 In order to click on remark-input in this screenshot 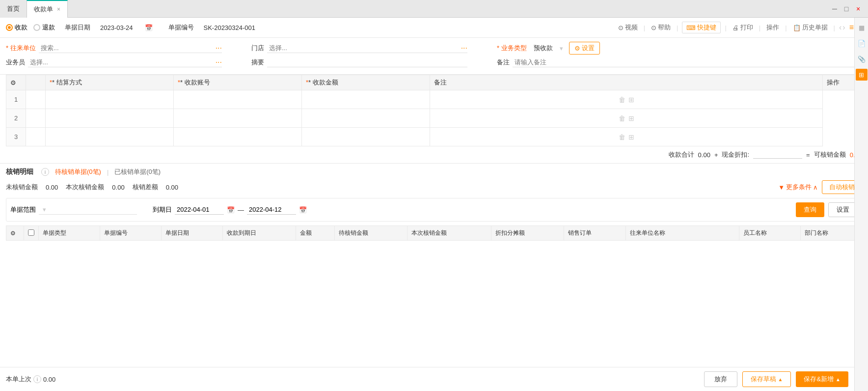, I will do `click(687, 62)`.